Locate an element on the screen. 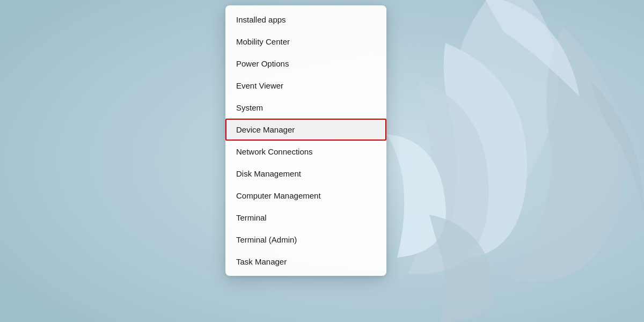 Image resolution: width=644 pixels, height=322 pixels. menu-item-power-options: Power Options is located at coordinates (306, 63).